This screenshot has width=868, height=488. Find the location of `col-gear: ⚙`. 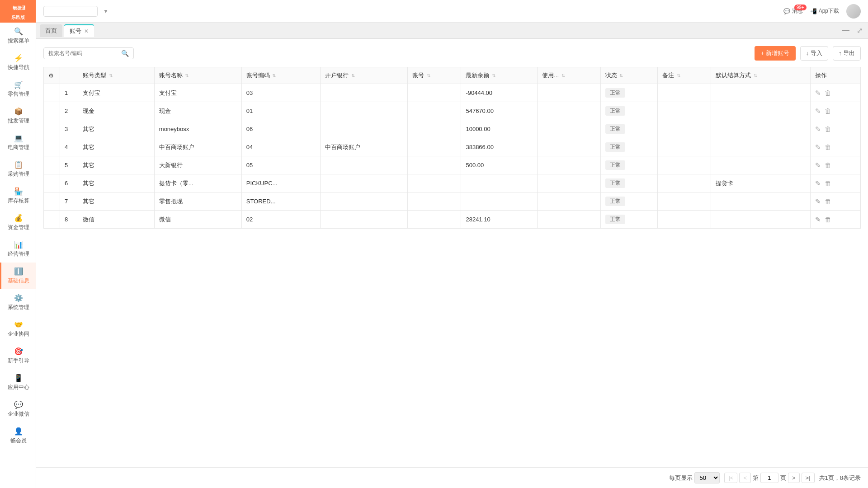

col-gear: ⚙ is located at coordinates (52, 76).